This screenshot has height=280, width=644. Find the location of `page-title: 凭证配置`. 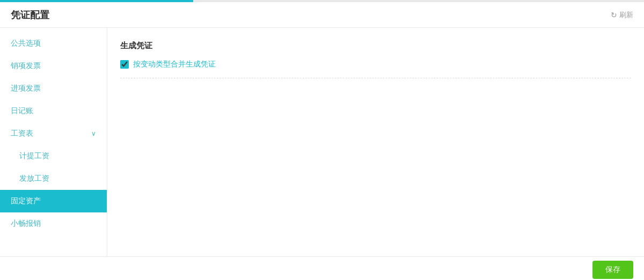

page-title: 凭证配置 is located at coordinates (30, 15).